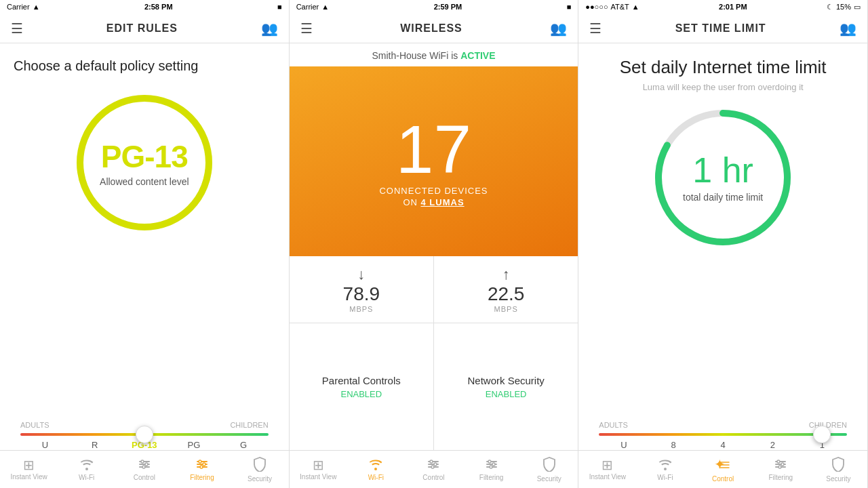 This screenshot has width=868, height=488. What do you see at coordinates (95, 445) in the screenshot?
I see `tick-r: R` at bounding box center [95, 445].